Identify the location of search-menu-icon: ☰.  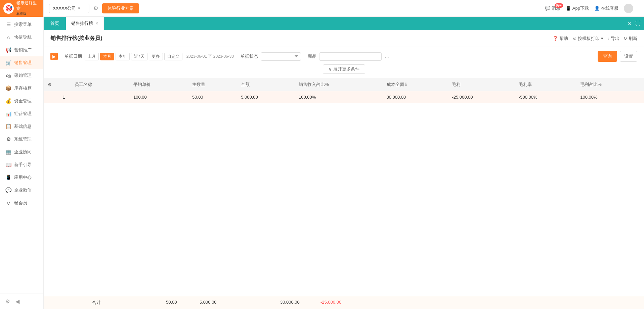
(8, 24).